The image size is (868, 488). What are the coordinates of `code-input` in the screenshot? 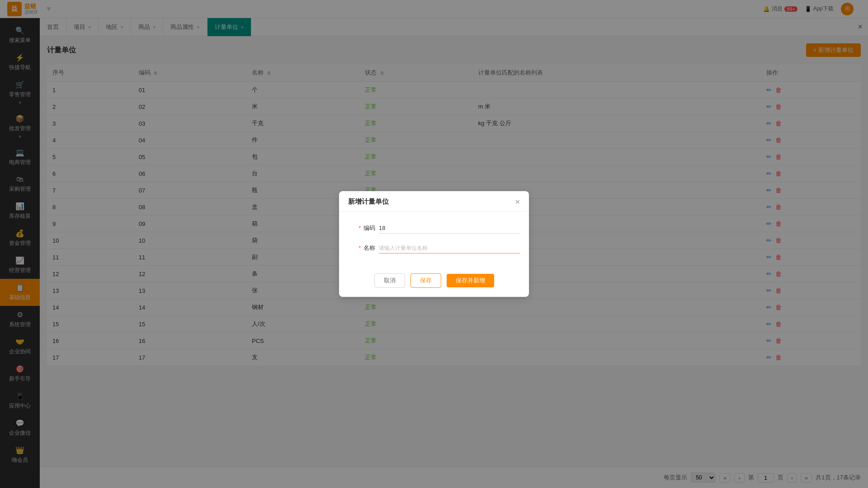 It's located at (449, 228).